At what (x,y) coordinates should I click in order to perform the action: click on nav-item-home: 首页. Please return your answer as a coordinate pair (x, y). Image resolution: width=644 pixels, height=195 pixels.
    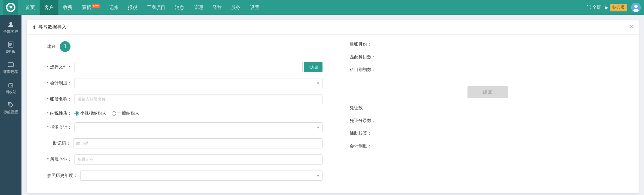
    Looking at the image, I should click on (30, 7).